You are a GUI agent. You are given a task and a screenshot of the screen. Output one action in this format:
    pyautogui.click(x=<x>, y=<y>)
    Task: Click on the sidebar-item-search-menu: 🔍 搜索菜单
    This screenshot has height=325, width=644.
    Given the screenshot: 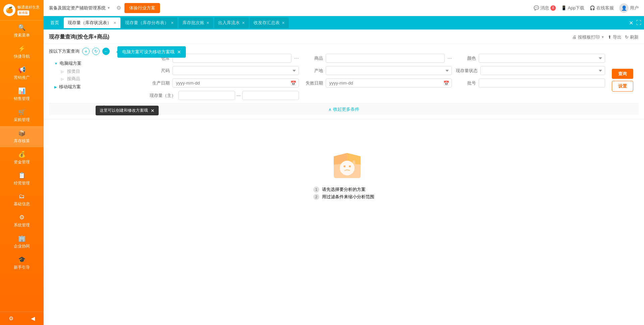 What is the action you would take?
    pyautogui.click(x=22, y=31)
    